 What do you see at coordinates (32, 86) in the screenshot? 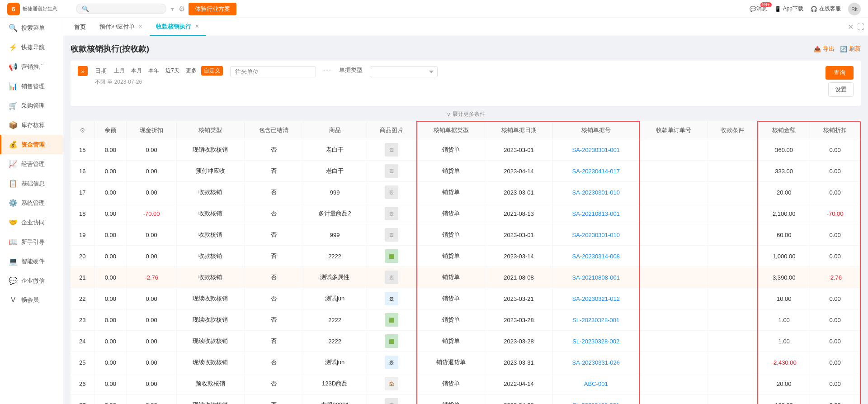
I see `sidebar-item-sales: 📊 销售管理` at bounding box center [32, 86].